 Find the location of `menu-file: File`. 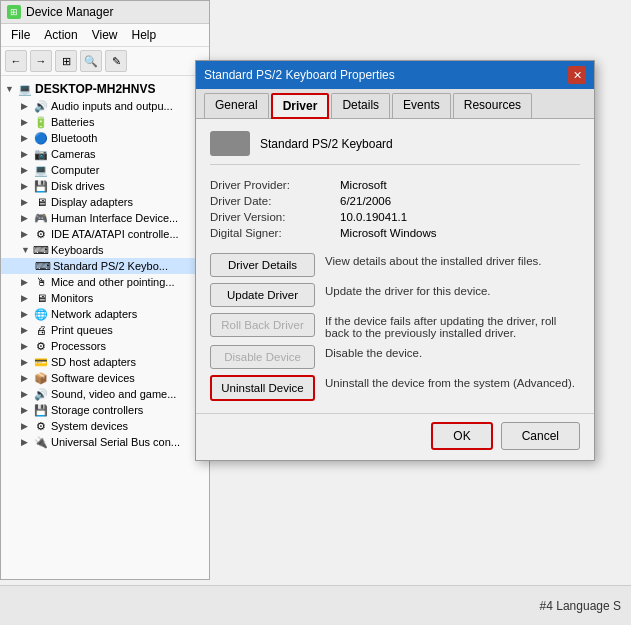

menu-file: File is located at coordinates (20, 35).